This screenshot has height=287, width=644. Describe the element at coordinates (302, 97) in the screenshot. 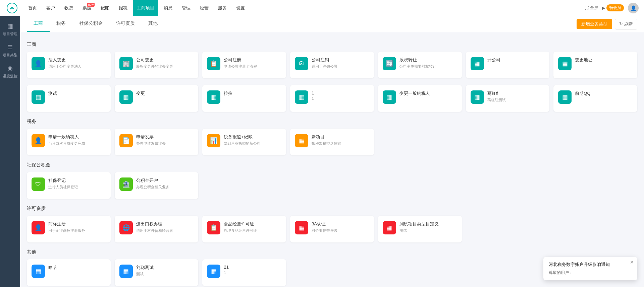

I see `card-icon-1-3: ▦` at that location.